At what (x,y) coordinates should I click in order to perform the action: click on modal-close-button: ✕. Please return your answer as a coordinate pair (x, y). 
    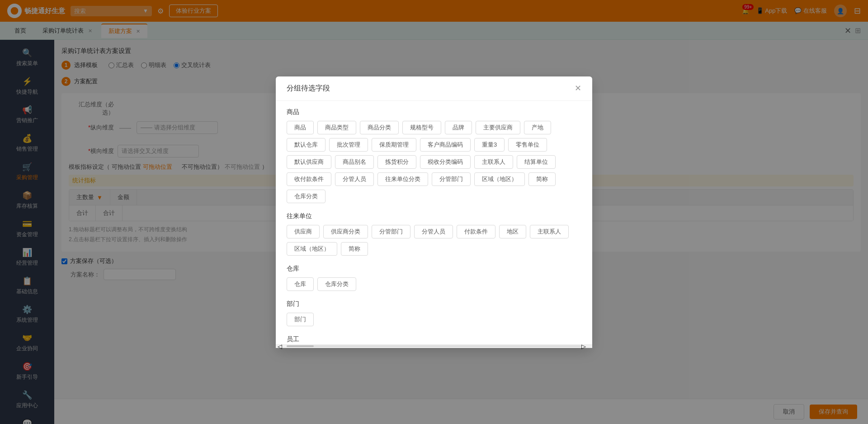
    Looking at the image, I should click on (578, 88).